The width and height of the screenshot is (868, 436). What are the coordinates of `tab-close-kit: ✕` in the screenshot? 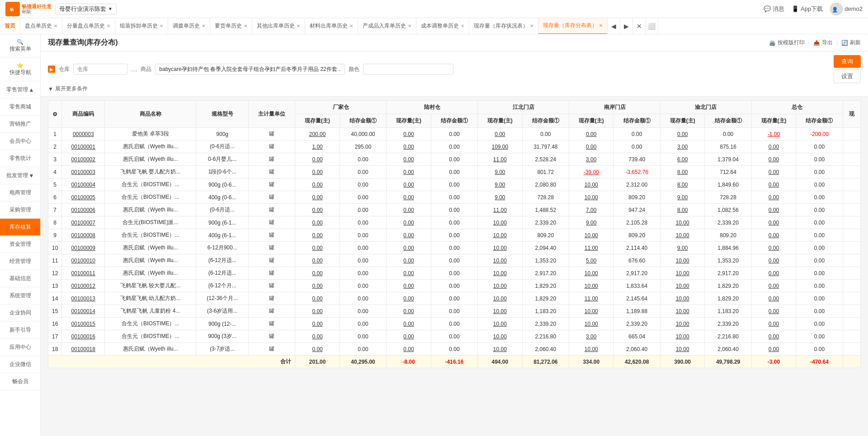 It's located at (161, 26).